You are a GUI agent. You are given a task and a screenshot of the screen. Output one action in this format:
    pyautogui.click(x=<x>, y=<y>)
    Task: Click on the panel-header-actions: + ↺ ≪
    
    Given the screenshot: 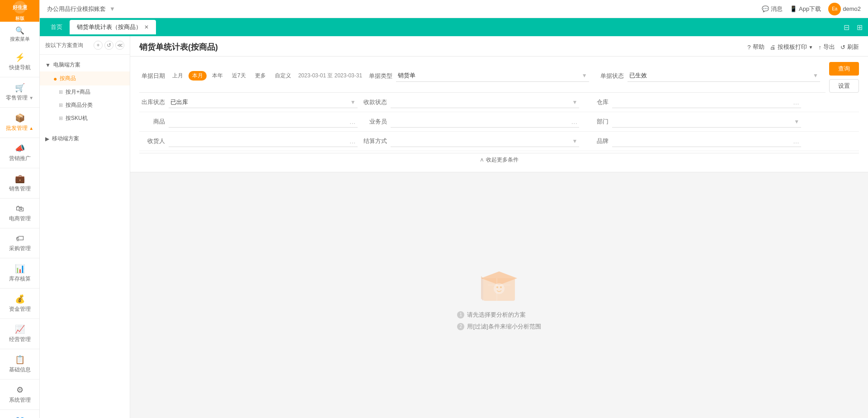 What is the action you would take?
    pyautogui.click(x=109, y=45)
    